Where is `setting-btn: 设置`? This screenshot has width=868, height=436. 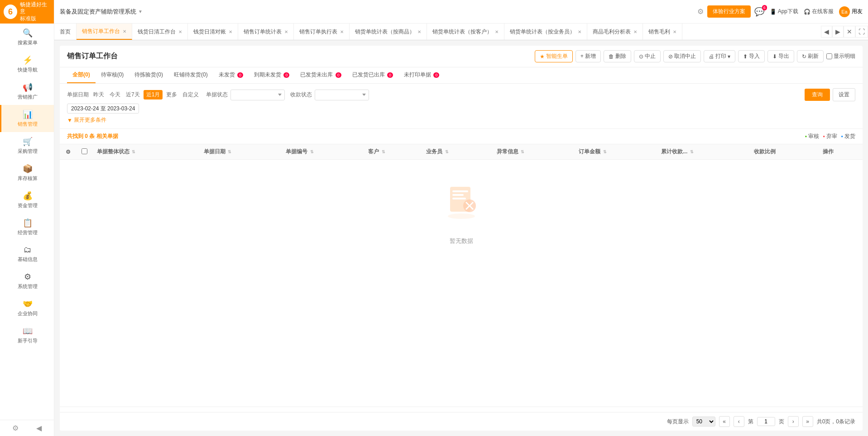 setting-btn: 设置 is located at coordinates (844, 95).